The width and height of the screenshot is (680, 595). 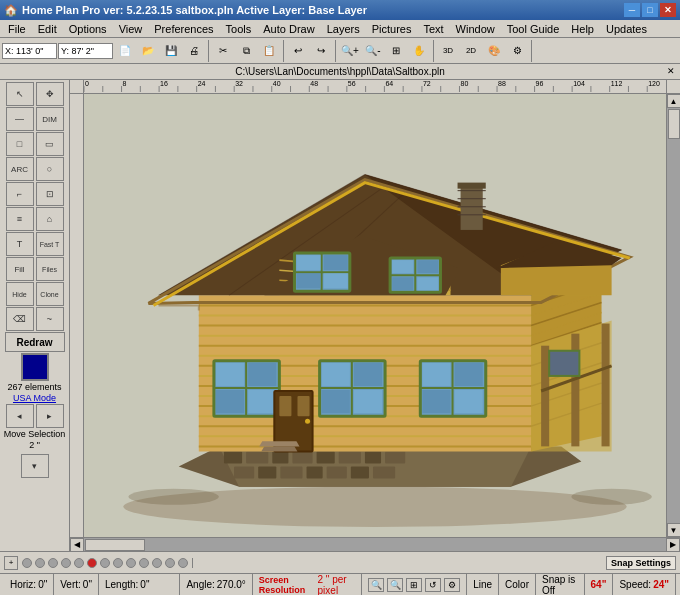 What do you see at coordinates (433, 29) in the screenshot?
I see `menu-text: Text` at bounding box center [433, 29].